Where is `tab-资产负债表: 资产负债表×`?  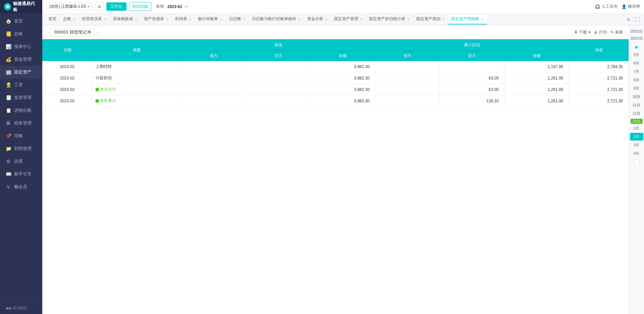 tab-资产负债表: 资产负债表× is located at coordinates (156, 19).